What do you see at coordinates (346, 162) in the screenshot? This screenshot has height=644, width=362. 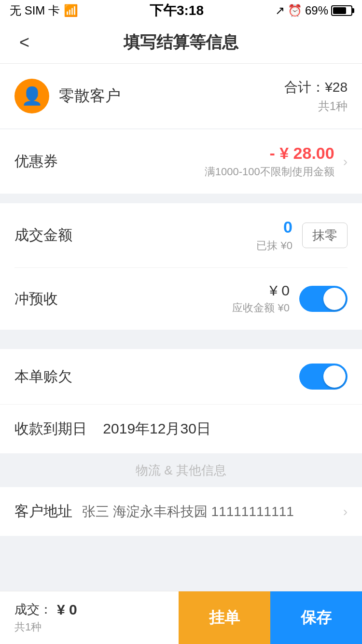 I see `coupon-chevron-icon: ›` at bounding box center [346, 162].